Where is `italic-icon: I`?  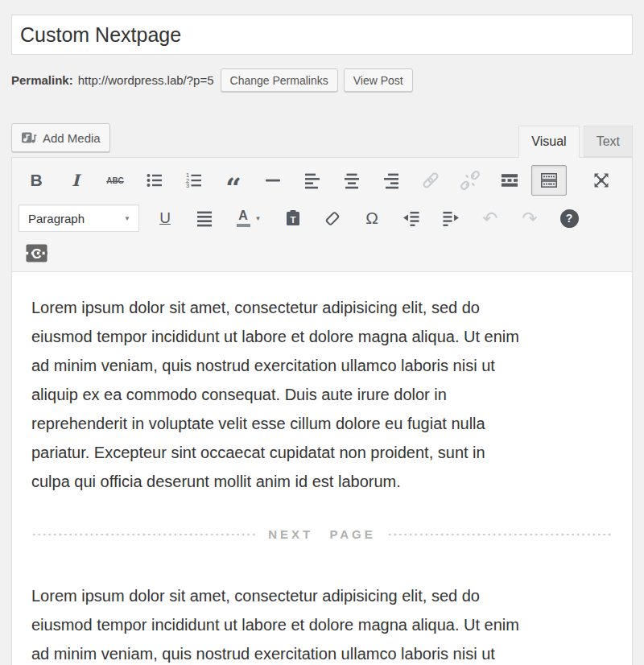
italic-icon: I is located at coordinates (76, 180).